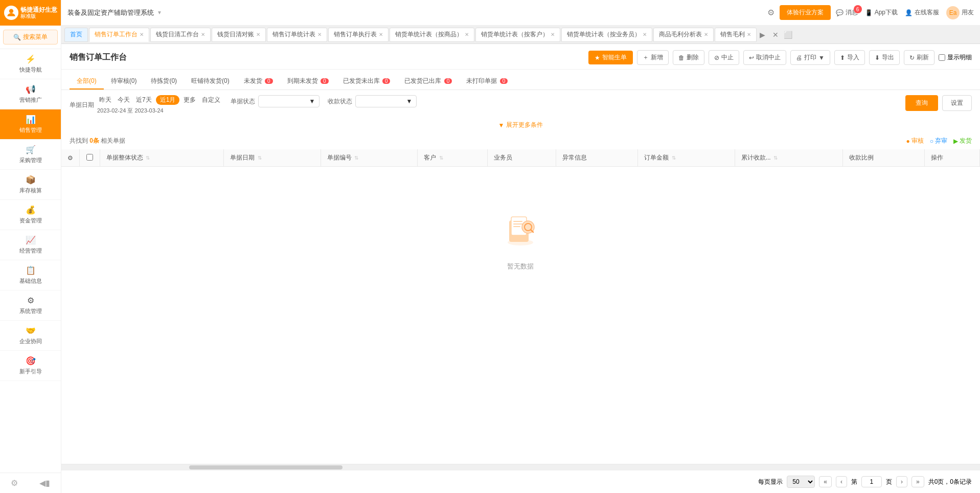  I want to click on date-custom: 自定义, so click(211, 100).